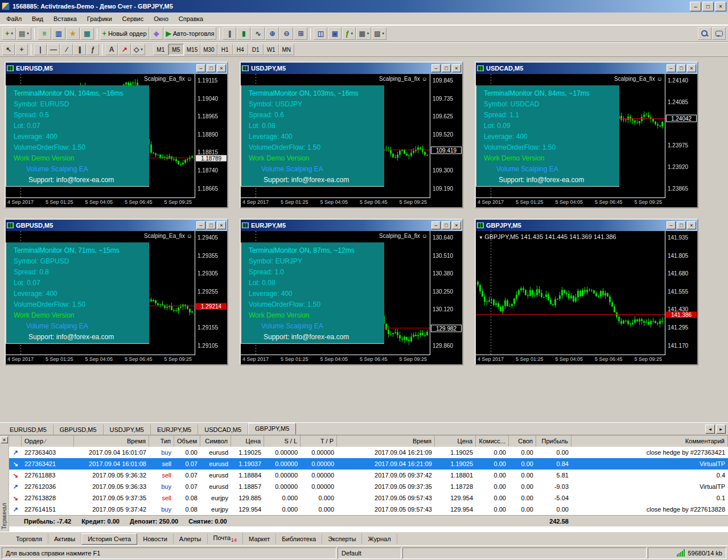 This screenshot has width=728, height=560. Describe the element at coordinates (127, 430) in the screenshot. I see `chart-tab-USDJPY-M5: USDJPY,M5` at that location.